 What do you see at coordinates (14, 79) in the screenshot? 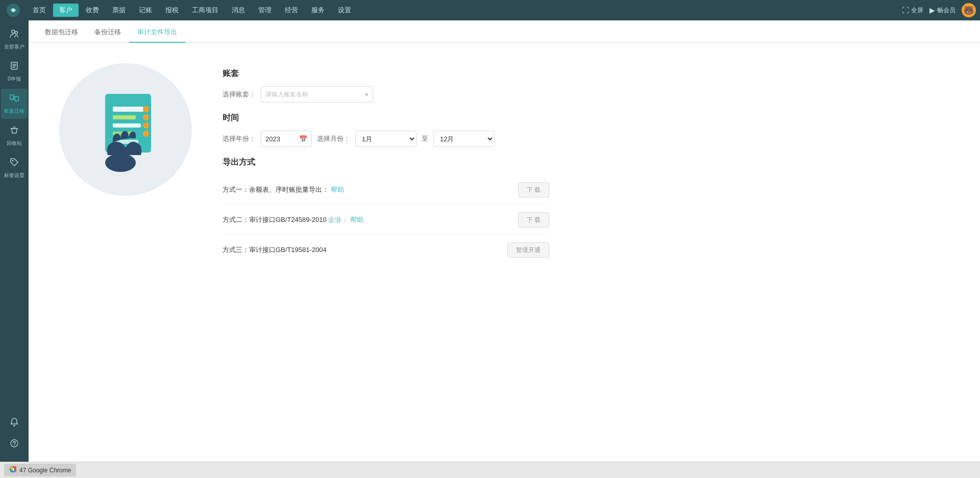
I see `sidebar-label-tax-return: 0申报` at bounding box center [14, 79].